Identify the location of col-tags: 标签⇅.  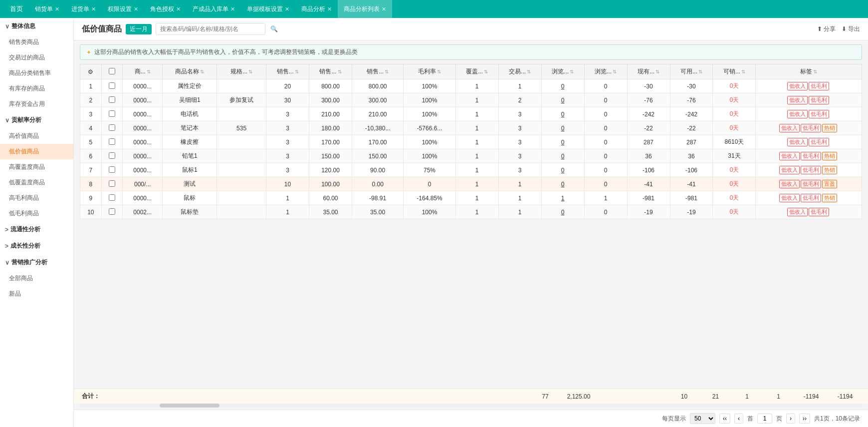
(809, 72).